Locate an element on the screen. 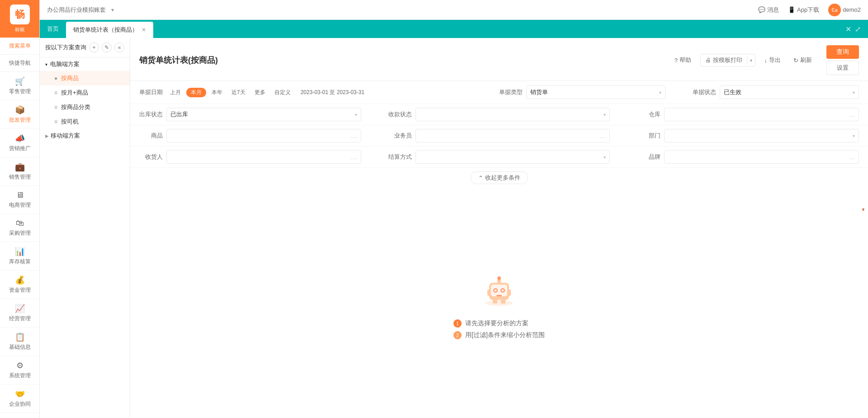  consignee-input: … is located at coordinates (264, 157).